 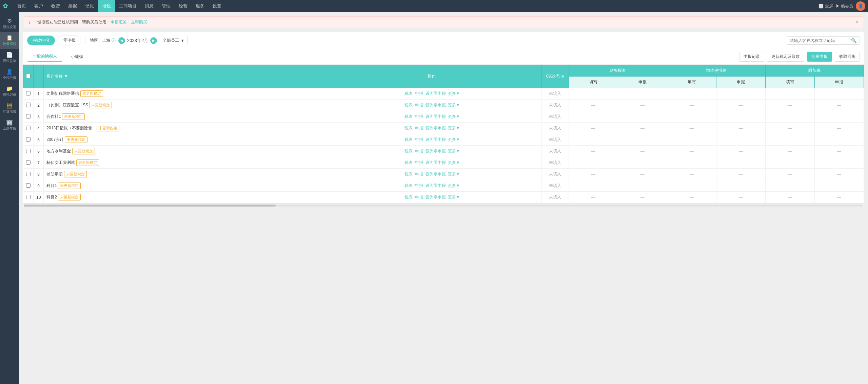 What do you see at coordinates (443, 94) in the screenshot?
I see `table-row: 1 勿删新税网络通信 未更新税定 税表 申报 设为零申报 更多▼ 未填入 — —…` at bounding box center [443, 94].